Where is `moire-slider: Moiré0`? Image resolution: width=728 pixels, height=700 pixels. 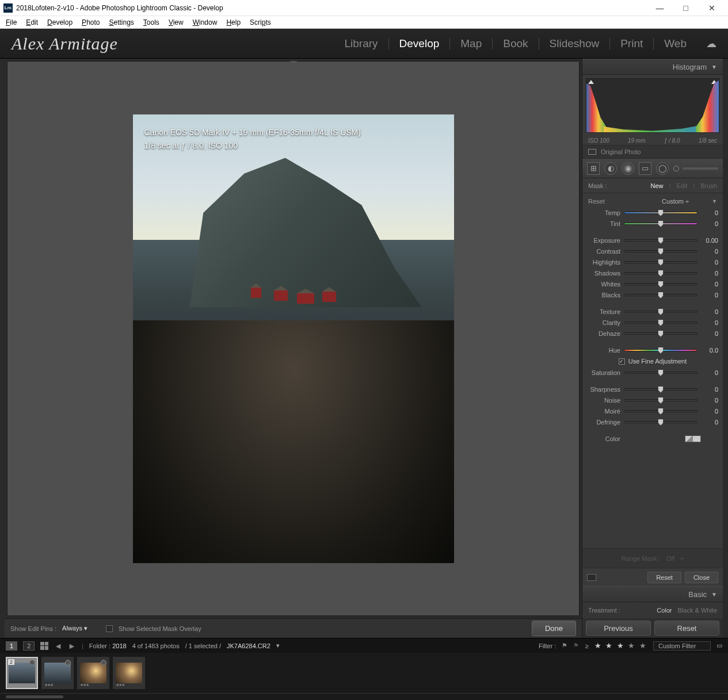
moire-slider: Moiré0 is located at coordinates (653, 411).